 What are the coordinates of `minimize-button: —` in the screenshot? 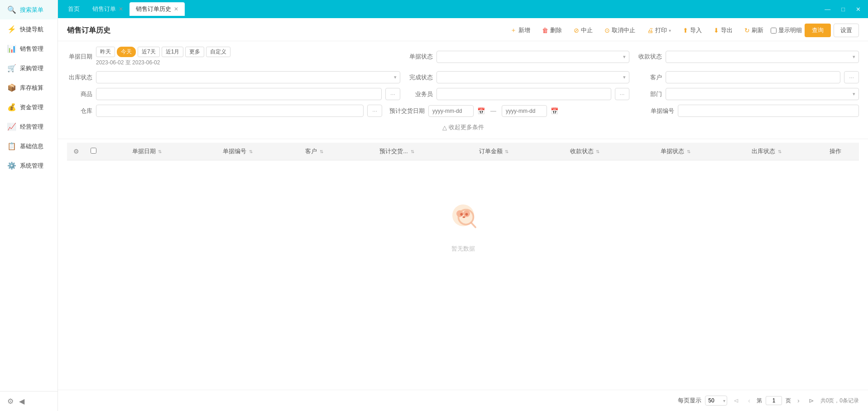 It's located at (828, 9).